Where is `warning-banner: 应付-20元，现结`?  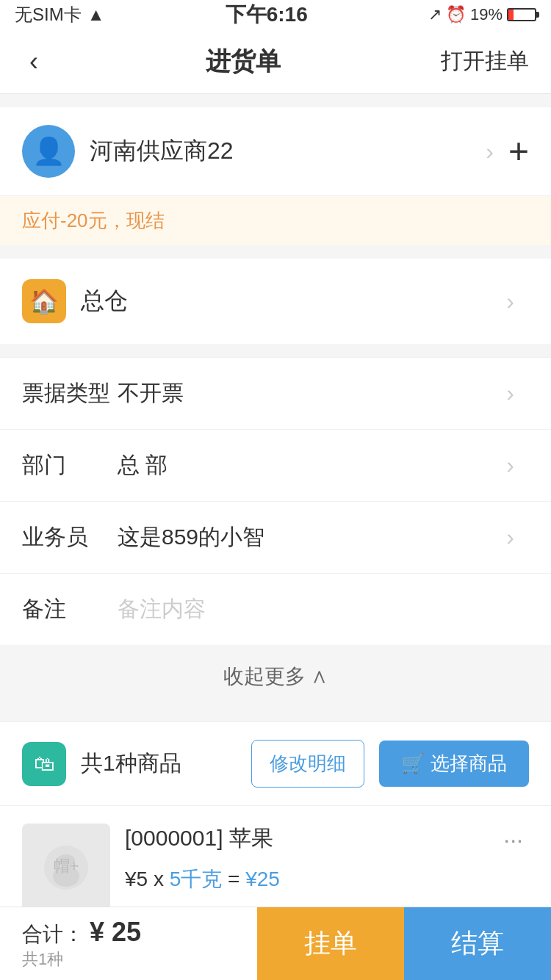 warning-banner: 应付-20元，现结 is located at coordinates (276, 220).